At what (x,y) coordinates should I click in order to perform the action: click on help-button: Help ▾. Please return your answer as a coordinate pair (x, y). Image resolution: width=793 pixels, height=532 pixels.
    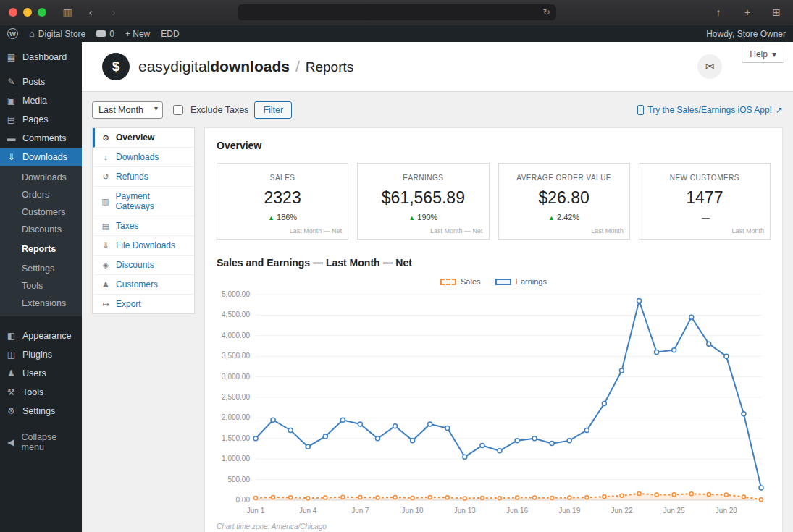
    Looking at the image, I should click on (763, 54).